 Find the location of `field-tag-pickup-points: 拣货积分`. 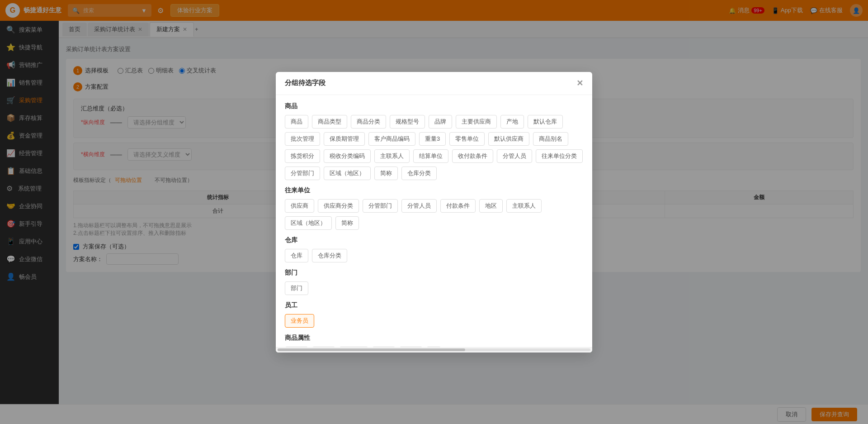

field-tag-pickup-points: 拣货积分 is located at coordinates (302, 156).